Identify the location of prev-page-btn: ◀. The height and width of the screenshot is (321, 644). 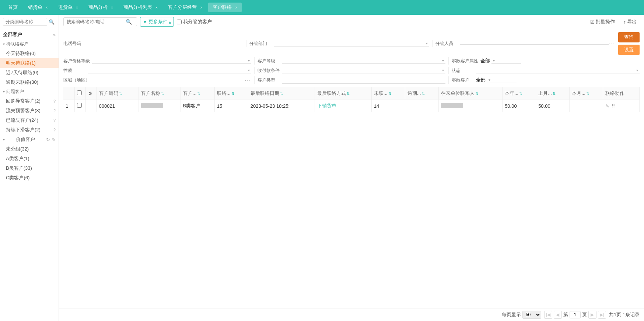
(558, 315).